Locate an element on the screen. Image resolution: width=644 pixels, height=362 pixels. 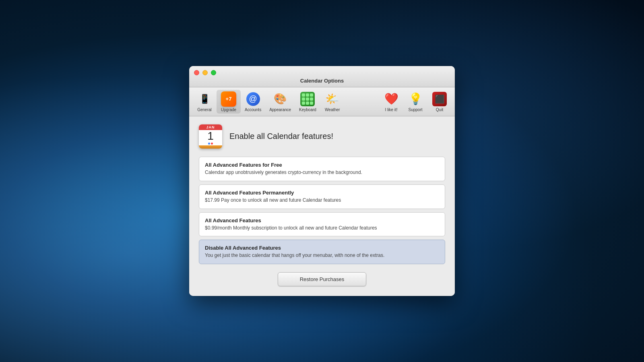
feature-card-free: All Advanced Features for Free Calendar … is located at coordinates (322, 169).